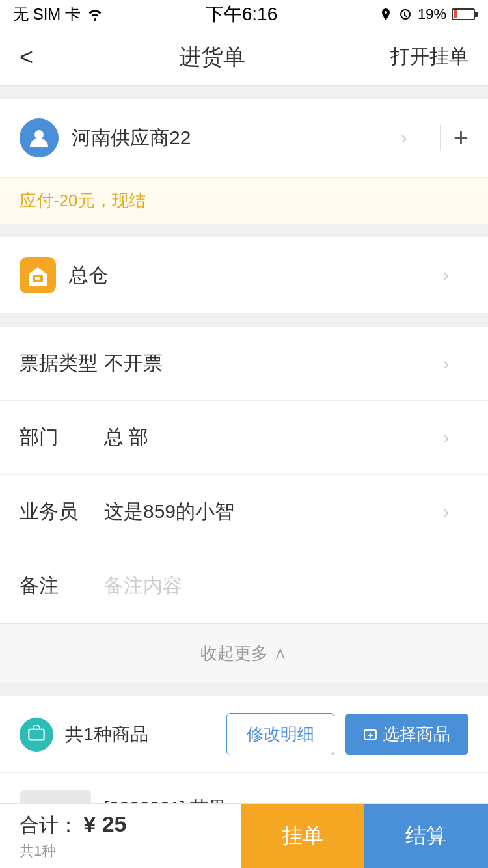 This screenshot has width=488, height=868. I want to click on select-product-label: 选择商品, so click(416, 734).